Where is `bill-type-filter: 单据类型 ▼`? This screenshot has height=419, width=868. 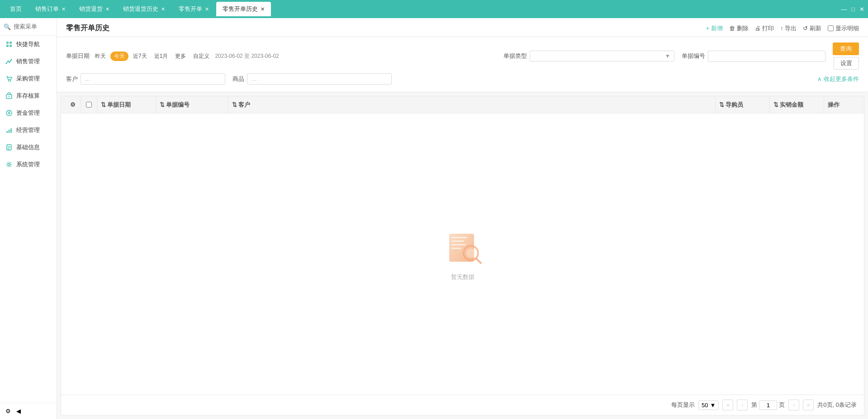
bill-type-filter: 单据类型 ▼ is located at coordinates (589, 56).